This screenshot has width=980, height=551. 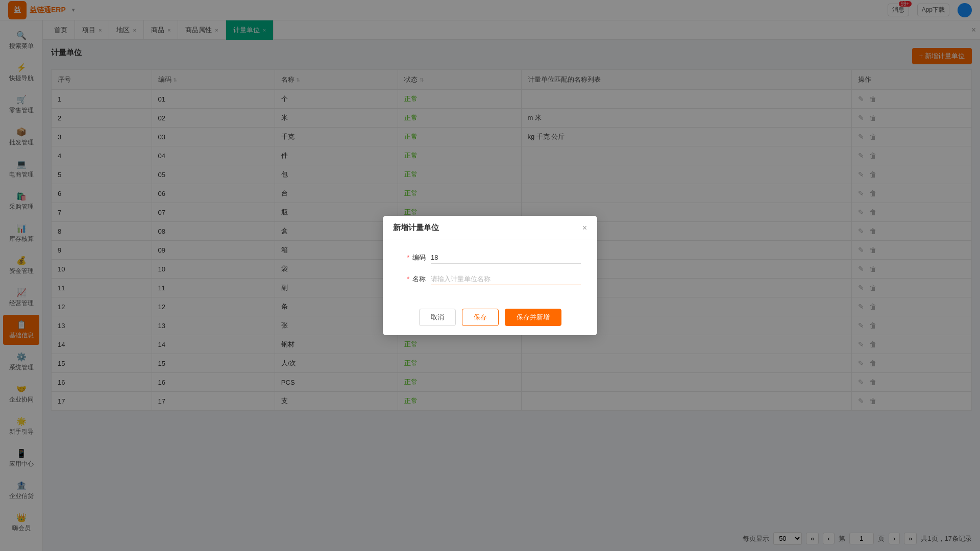 What do you see at coordinates (585, 228) in the screenshot?
I see `modal-close-button: ×` at bounding box center [585, 228].